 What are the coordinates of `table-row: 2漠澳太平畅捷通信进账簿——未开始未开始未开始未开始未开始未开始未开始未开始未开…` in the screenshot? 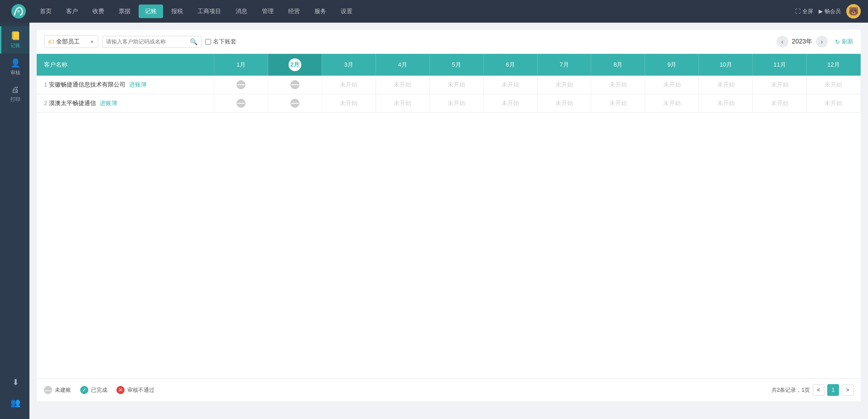 It's located at (448, 103).